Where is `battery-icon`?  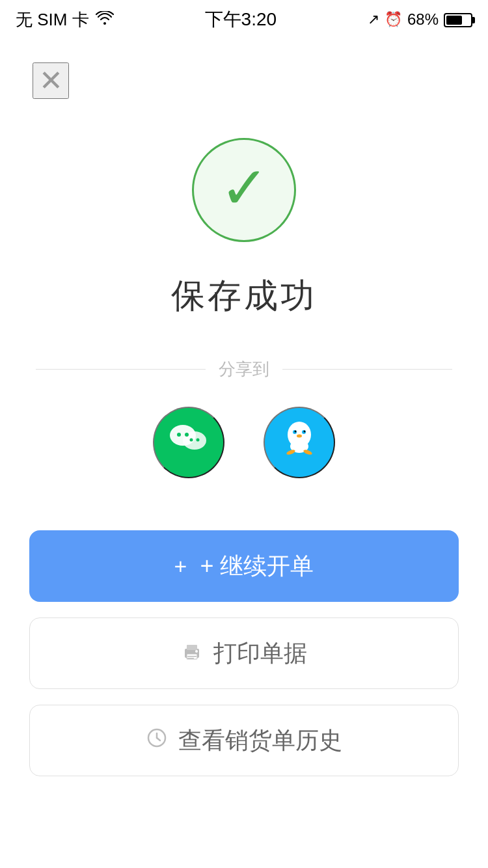
battery-icon is located at coordinates (458, 20).